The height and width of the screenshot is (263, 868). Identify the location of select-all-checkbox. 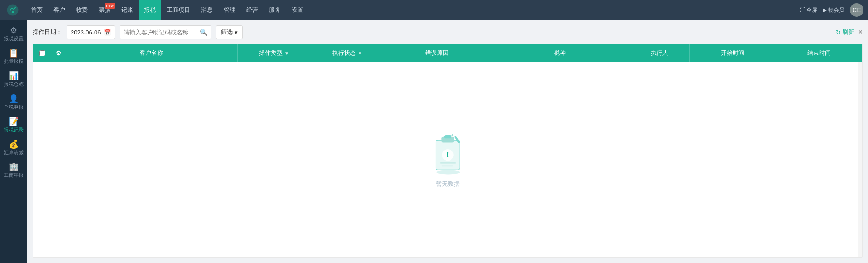
(42, 54).